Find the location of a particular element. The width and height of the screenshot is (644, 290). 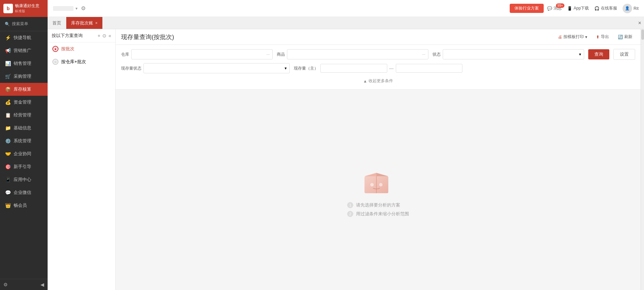

scheme-panel-header: 按以下方案查询 + ⊙ « is located at coordinates (82, 36).